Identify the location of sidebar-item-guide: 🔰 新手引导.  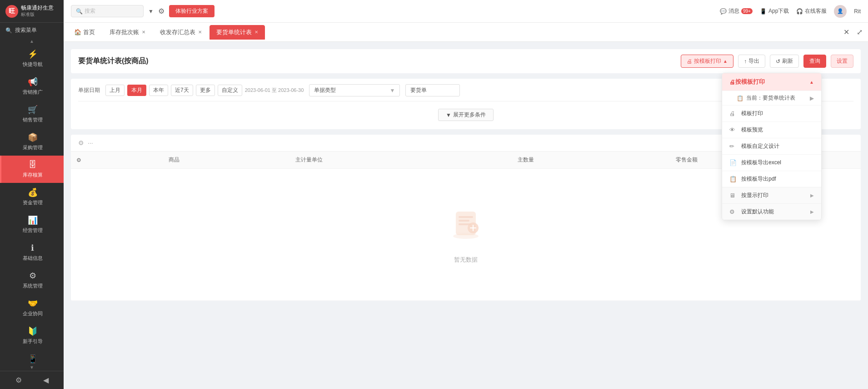
(32, 336).